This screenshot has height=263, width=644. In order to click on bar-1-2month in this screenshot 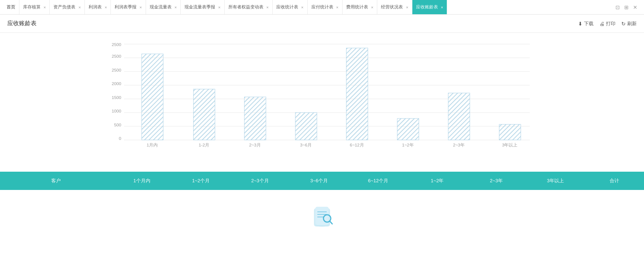, I will do `click(204, 115)`.